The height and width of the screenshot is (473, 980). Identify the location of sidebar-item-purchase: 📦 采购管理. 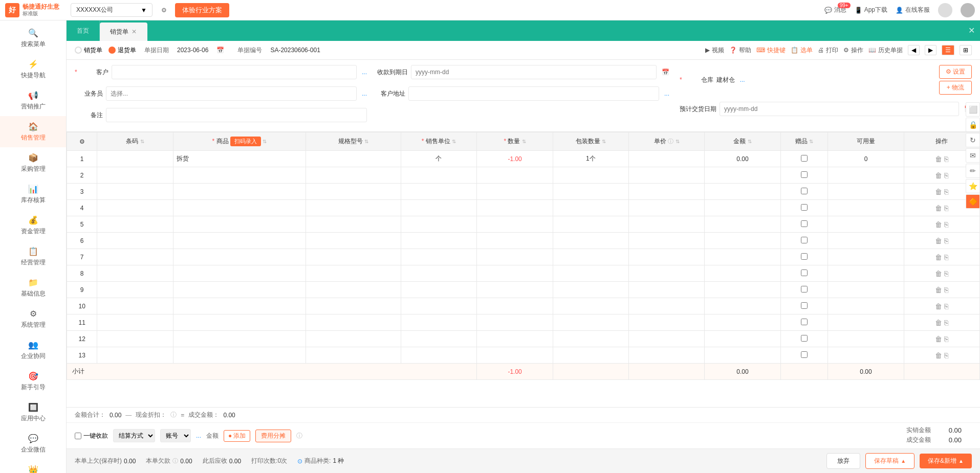
(33, 163).